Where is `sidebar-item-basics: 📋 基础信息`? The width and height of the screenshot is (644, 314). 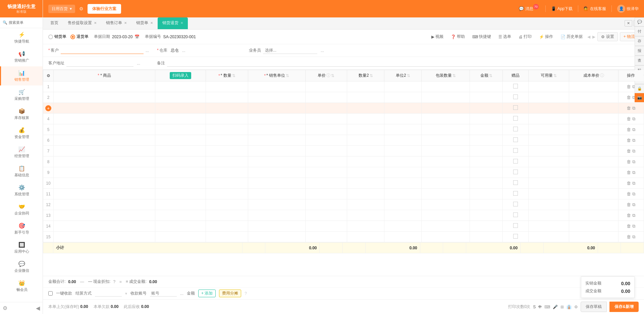 sidebar-item-basics: 📋 基础信息 is located at coordinates (21, 172).